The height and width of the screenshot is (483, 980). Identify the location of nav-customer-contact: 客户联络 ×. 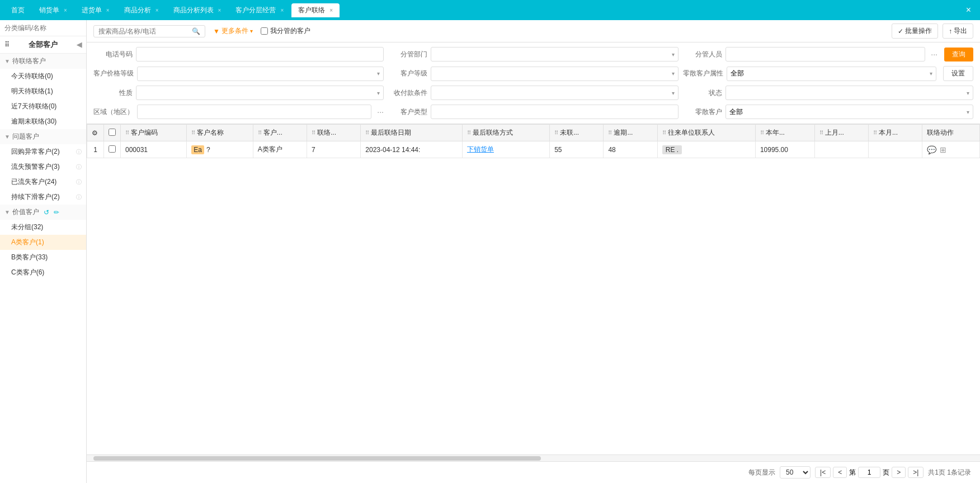
(315, 10).